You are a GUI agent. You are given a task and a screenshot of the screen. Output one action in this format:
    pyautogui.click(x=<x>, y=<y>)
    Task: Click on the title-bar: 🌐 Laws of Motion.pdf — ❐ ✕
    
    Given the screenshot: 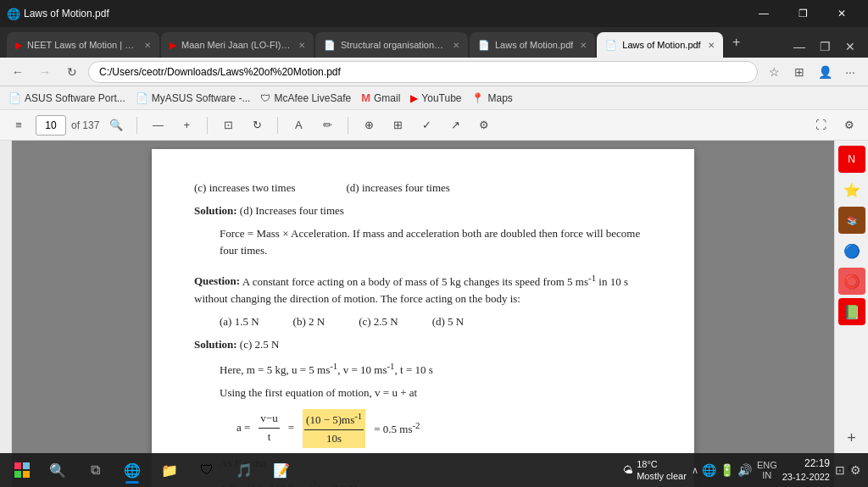 What is the action you would take?
    pyautogui.click(x=434, y=14)
    